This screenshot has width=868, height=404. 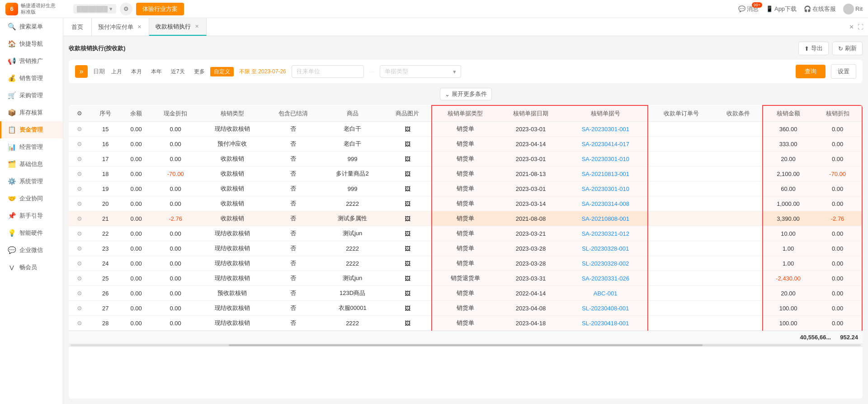 What do you see at coordinates (605, 309) in the screenshot?
I see `bill-link: SL-20230408-001` at bounding box center [605, 309].